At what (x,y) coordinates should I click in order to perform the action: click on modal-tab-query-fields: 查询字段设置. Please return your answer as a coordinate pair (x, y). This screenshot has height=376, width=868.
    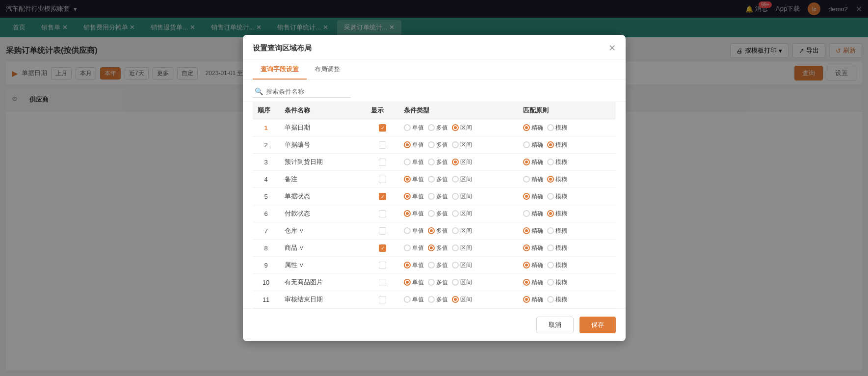
    Looking at the image, I should click on (280, 70).